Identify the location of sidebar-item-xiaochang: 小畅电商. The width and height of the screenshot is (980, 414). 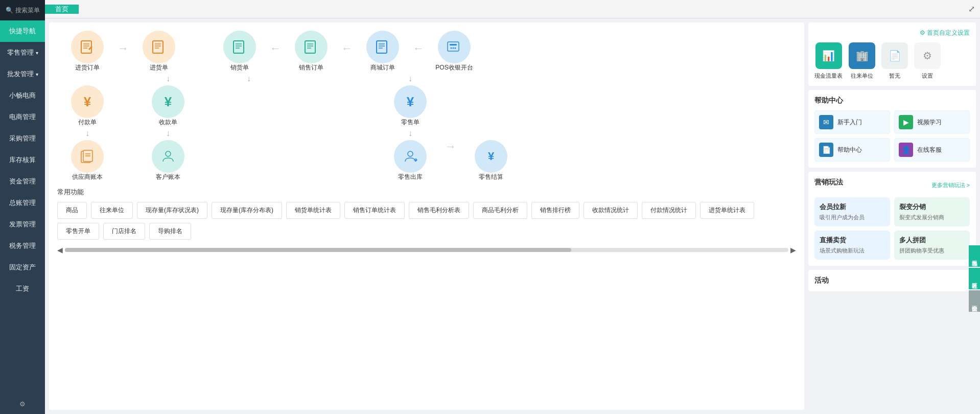
(22, 96).